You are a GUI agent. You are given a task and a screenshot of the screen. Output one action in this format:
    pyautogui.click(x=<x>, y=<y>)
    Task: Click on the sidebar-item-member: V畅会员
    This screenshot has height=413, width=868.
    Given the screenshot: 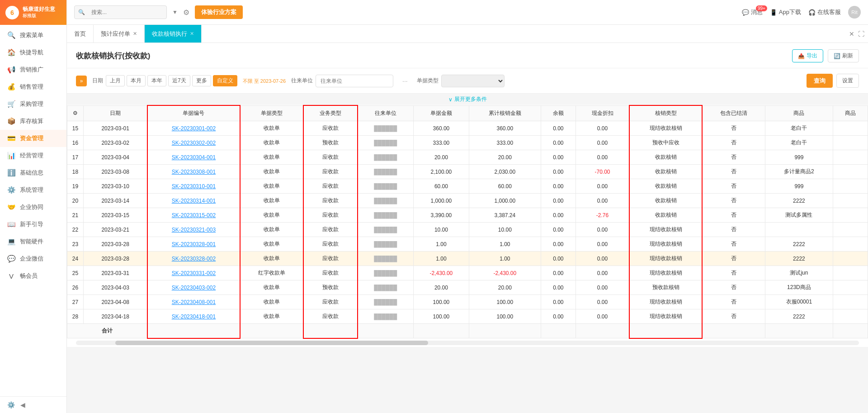 What is the action you would take?
    pyautogui.click(x=33, y=276)
    